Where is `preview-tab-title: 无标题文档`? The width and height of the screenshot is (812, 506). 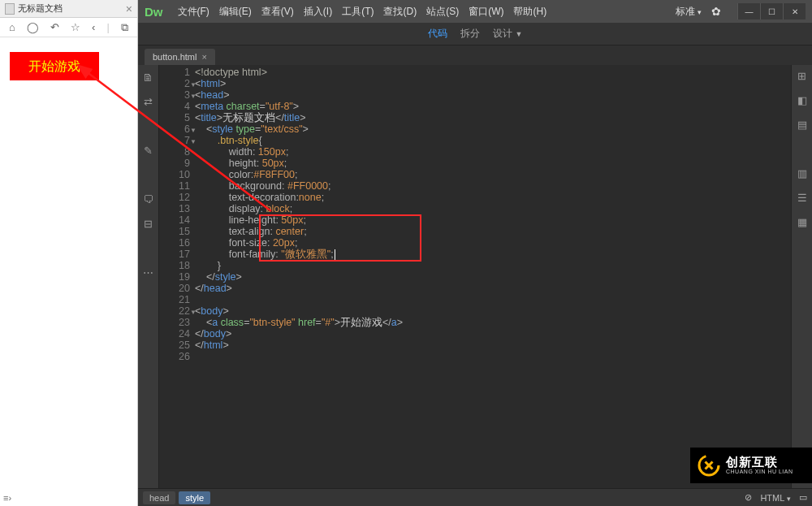 preview-tab-title: 无标题文档 is located at coordinates (41, 8).